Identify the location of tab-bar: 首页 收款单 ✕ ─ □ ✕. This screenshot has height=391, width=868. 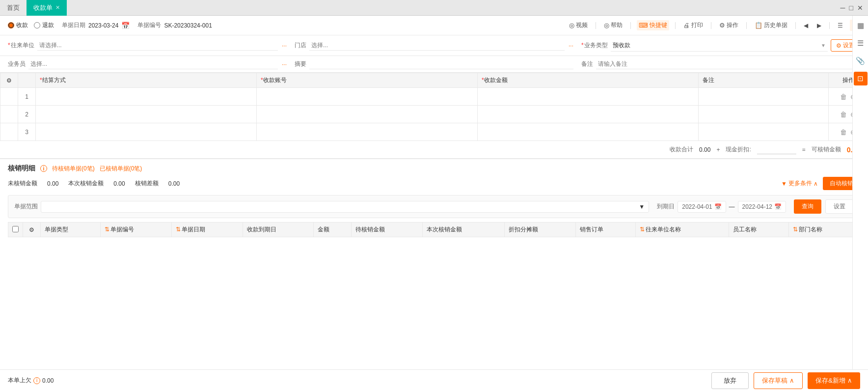
(434, 8).